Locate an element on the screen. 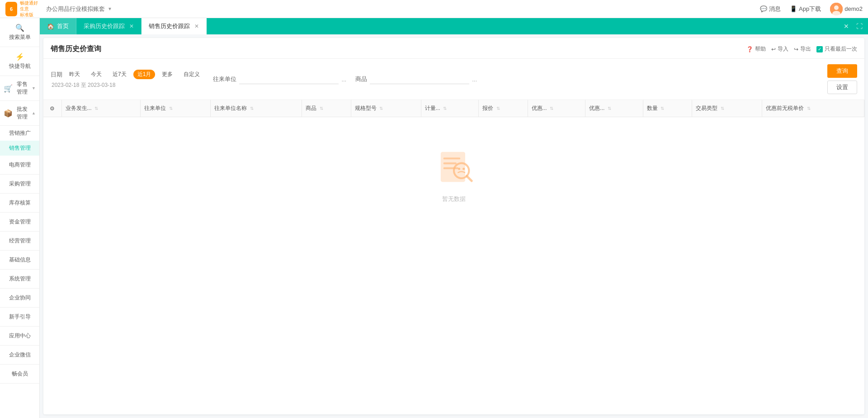 Image resolution: width=868 pixels, height=418 pixels. app-title: 办公用品行业模拟账套 is located at coordinates (75, 9).